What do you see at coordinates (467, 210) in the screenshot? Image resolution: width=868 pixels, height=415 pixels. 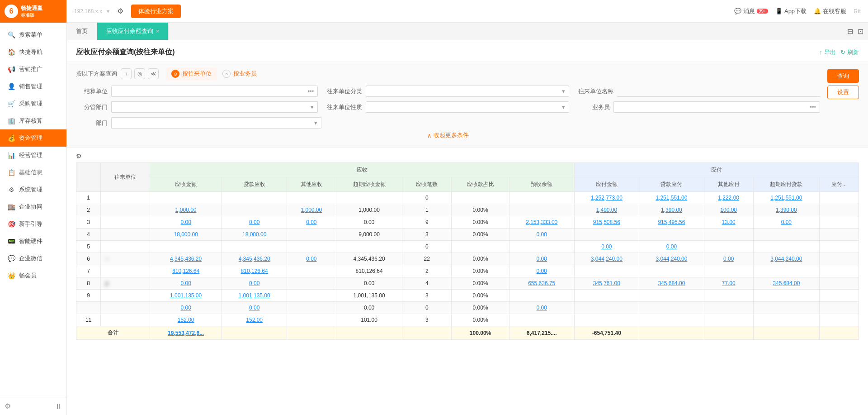 I see `table-row: 21,000.001,000.001,000.0010.00%1,490.001…` at bounding box center [467, 210].